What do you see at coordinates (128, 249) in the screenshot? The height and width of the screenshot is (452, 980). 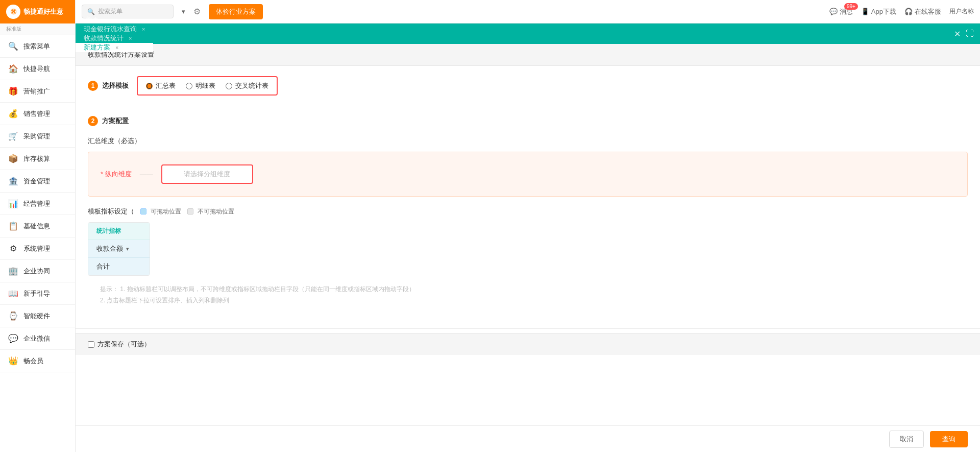 I see `chevron-down-icon: ▾` at bounding box center [128, 249].